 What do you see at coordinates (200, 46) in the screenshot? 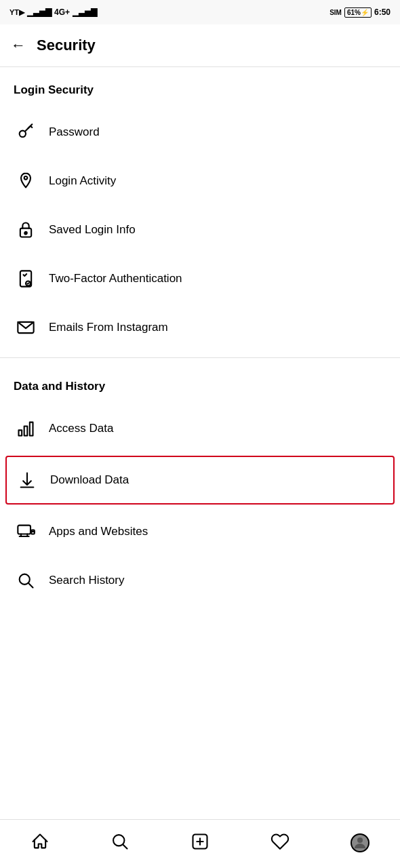
I see `page-header: ← Security` at bounding box center [200, 46].